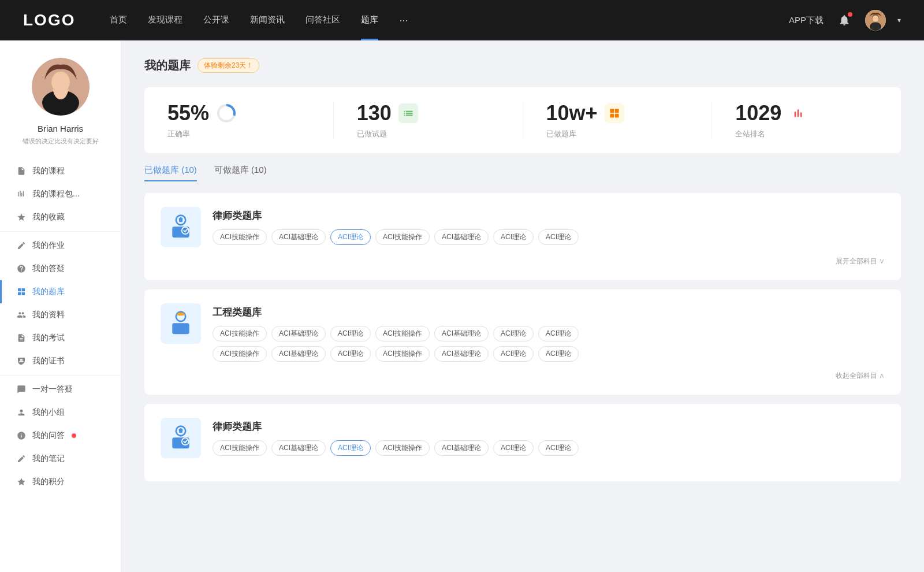 The height and width of the screenshot is (572, 924). I want to click on sidebar: Brian Harris 错误的决定比没有决定要好 我的课程 我的课程包... …, so click(61, 306).